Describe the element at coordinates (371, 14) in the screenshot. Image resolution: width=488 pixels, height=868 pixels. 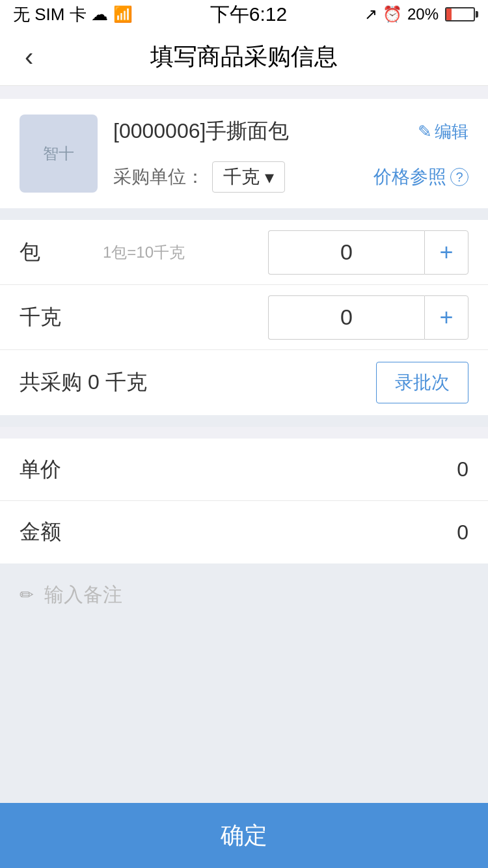
I see `location-icon: ↗` at that location.